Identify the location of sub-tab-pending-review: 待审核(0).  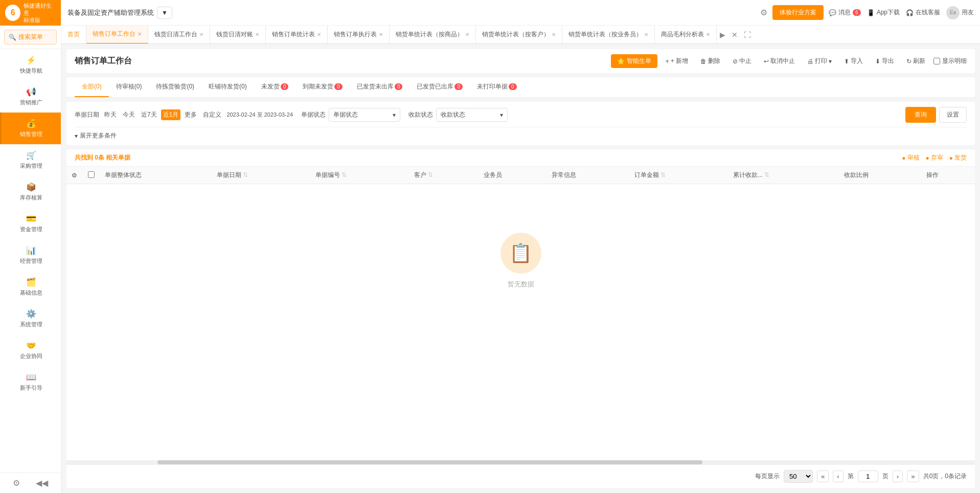
(129, 87).